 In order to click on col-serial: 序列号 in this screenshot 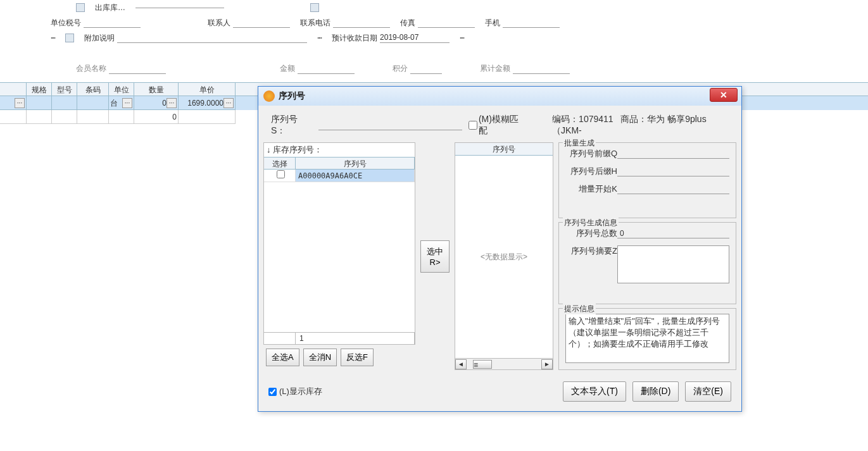, I will do `click(355, 163)`.